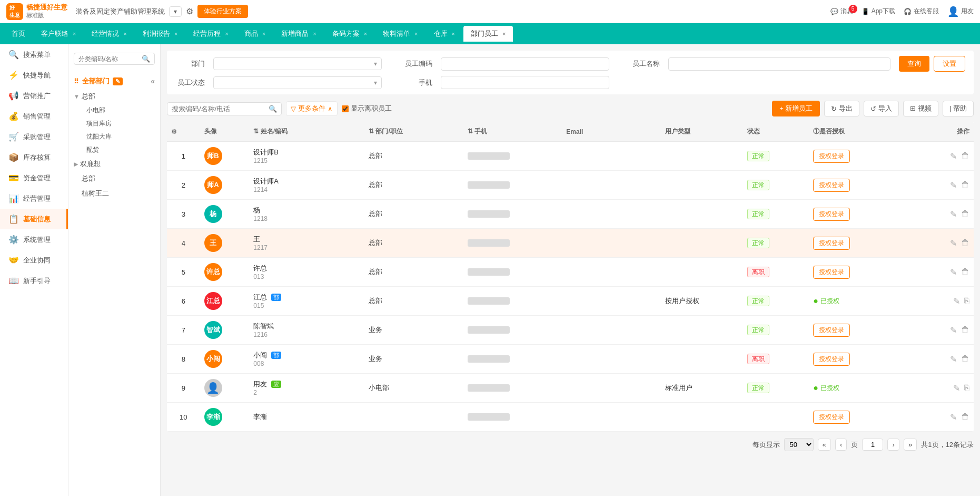 This screenshot has height=496, width=980. What do you see at coordinates (117, 111) in the screenshot?
I see `dept-node-xiaodibu: 小电部` at bounding box center [117, 111].